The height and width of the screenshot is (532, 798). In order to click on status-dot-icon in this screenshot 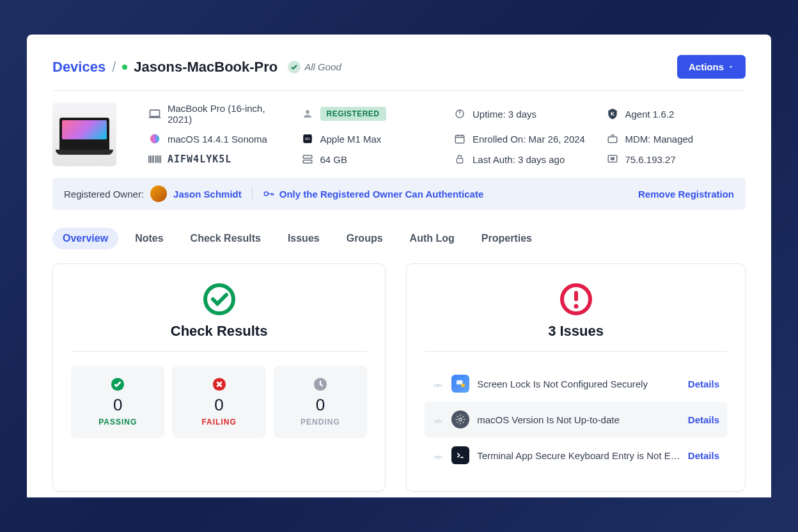, I will do `click(125, 67)`.